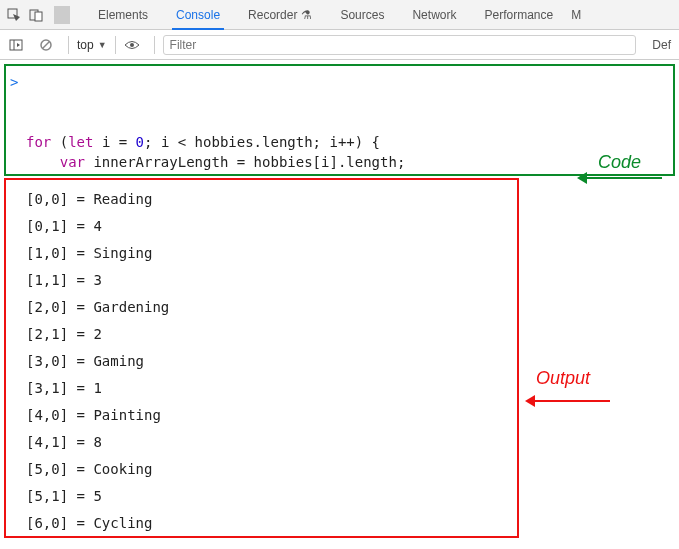 This screenshot has width=679, height=549. Describe the element at coordinates (518, 14) in the screenshot. I see `tab-performance: Performance` at that location.